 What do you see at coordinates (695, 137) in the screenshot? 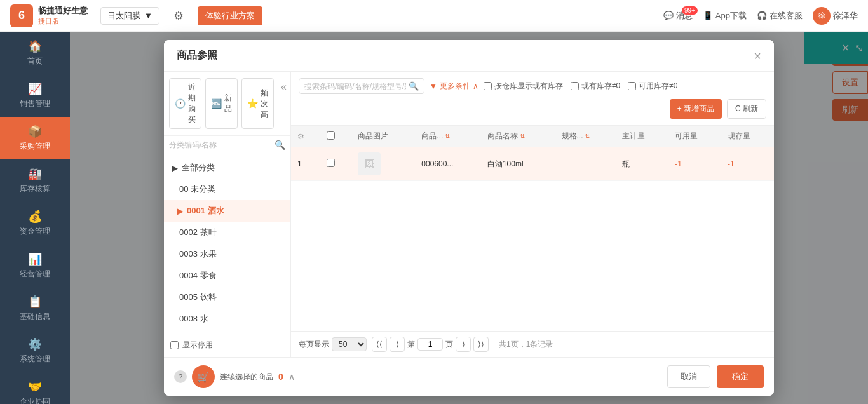
I see `th-available: 可用量` at bounding box center [695, 137].